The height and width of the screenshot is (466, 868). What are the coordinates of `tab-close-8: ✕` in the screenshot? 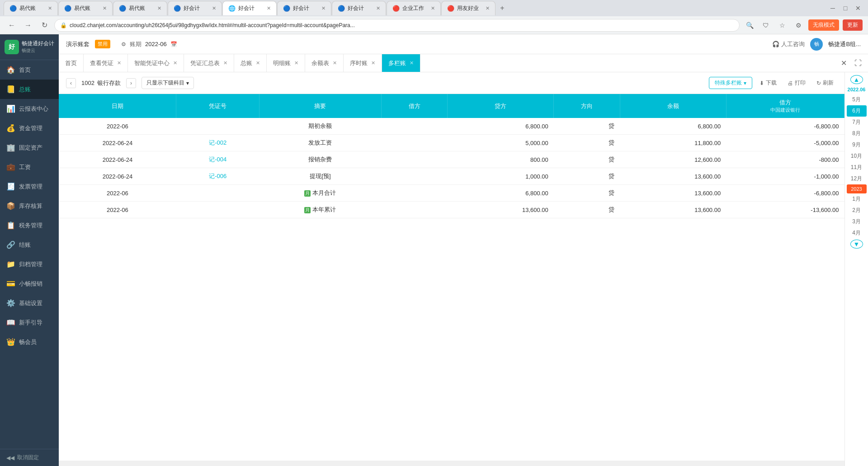 It's located at (433, 8).